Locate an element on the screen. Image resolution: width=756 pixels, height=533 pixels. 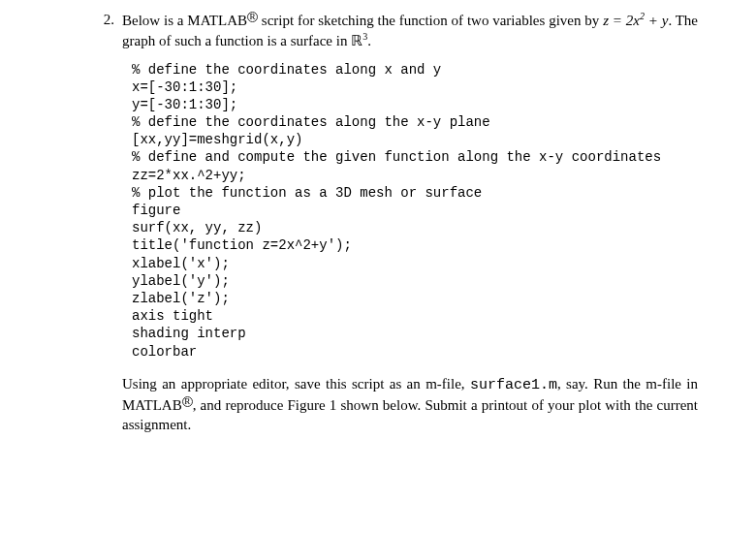
question-number: 2. is located at coordinates (106, 222).